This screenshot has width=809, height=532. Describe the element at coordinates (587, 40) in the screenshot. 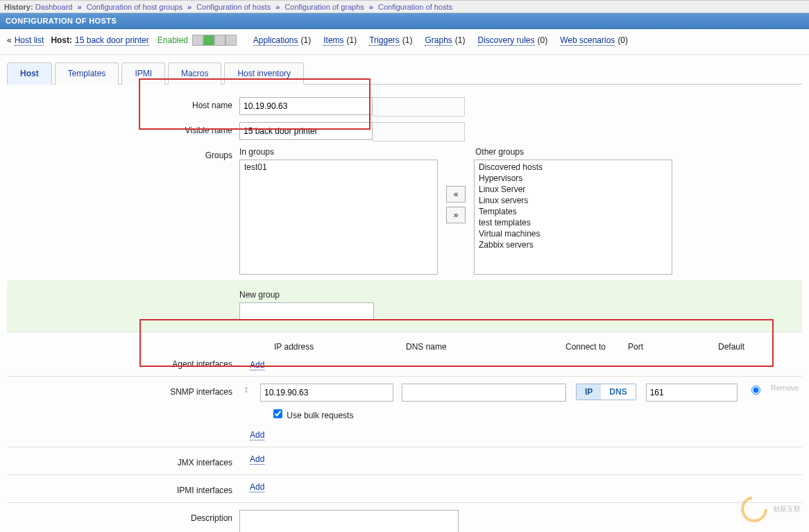

I see `web-scenarios-link: Web scenarios` at that location.